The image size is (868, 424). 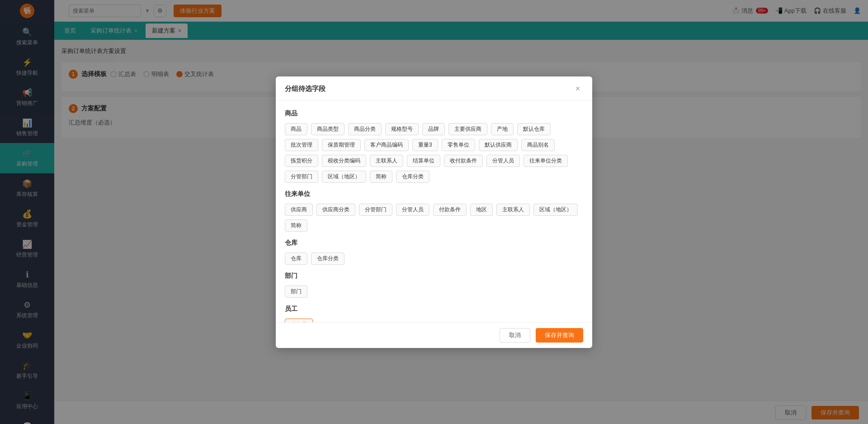 I want to click on section-title-1: 往来单位, so click(x=434, y=194).